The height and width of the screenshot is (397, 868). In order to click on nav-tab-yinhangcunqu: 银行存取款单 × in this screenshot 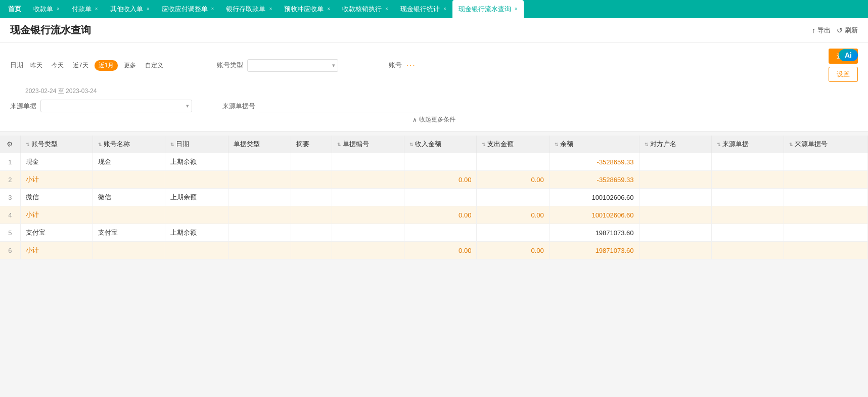, I will do `click(249, 9)`.